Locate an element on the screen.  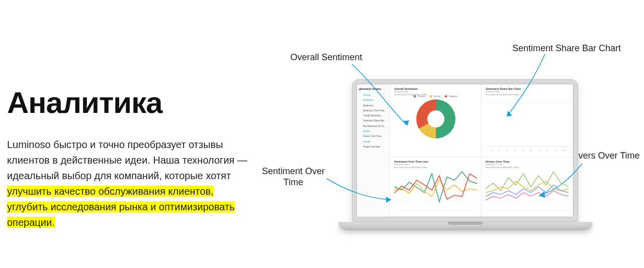
tile-title: Sentiment Over Time Line is located at coordinates (435, 162).